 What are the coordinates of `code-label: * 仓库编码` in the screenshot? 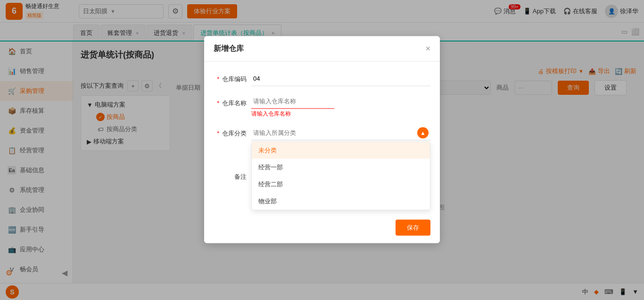 It's located at (232, 77).